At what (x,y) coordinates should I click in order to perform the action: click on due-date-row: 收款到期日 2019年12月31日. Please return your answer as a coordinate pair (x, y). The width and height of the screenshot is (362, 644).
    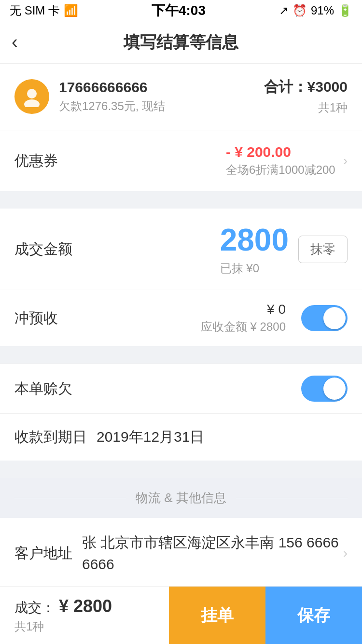
    Looking at the image, I should click on (181, 437).